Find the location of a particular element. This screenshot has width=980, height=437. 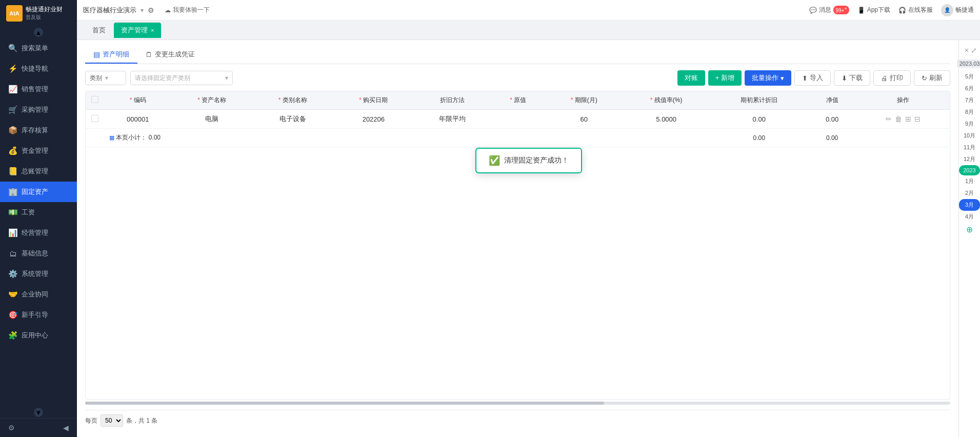

more-icon: ⊟ is located at coordinates (917, 119).